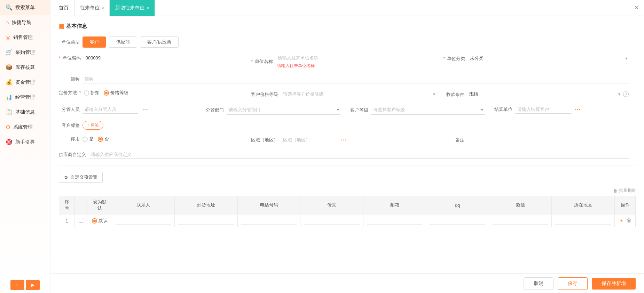 The width and height of the screenshot is (644, 293). What do you see at coordinates (309, 140) in the screenshot?
I see `region-input` at bounding box center [309, 140].